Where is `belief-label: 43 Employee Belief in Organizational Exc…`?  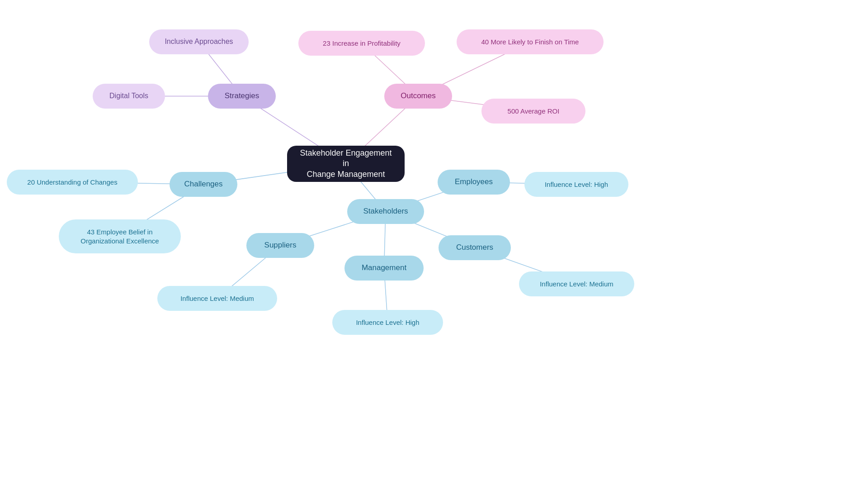 belief-label: 43 Employee Belief in Organizational Exc… is located at coordinates (119, 236).